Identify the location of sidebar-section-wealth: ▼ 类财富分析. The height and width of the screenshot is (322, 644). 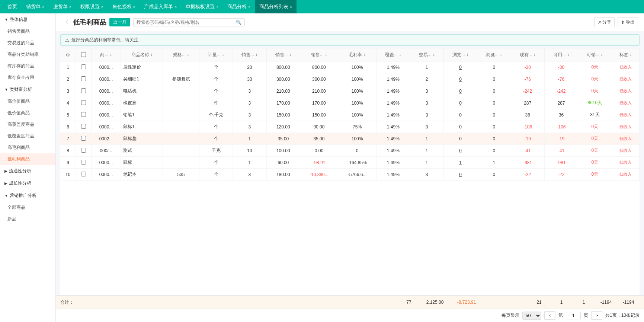
(28, 89).